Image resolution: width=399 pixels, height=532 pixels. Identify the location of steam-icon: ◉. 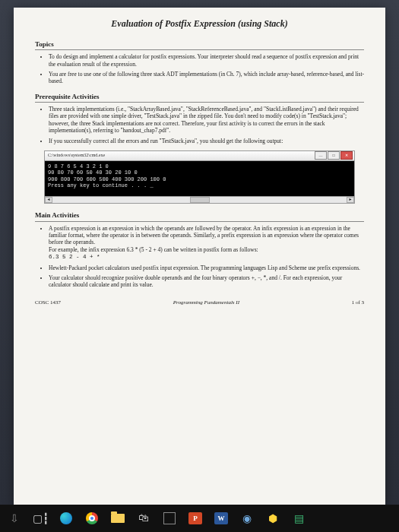
(247, 518).